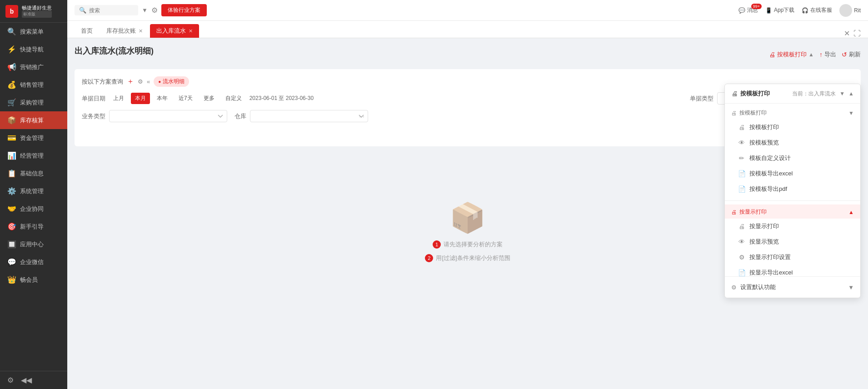 The height and width of the screenshot is (389, 868). What do you see at coordinates (793, 287) in the screenshot?
I see `set-default-button: ⚙ 设置默认功能 ▼` at bounding box center [793, 287].